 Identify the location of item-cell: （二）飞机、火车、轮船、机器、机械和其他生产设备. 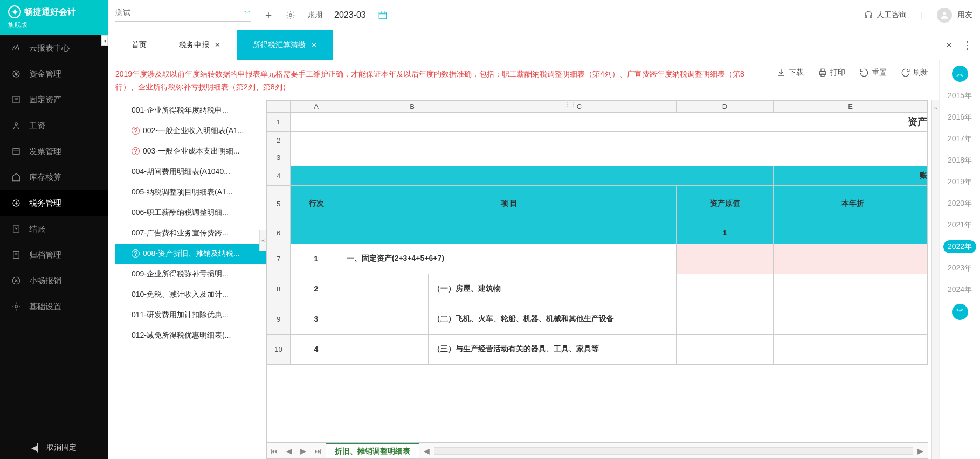
(553, 319).